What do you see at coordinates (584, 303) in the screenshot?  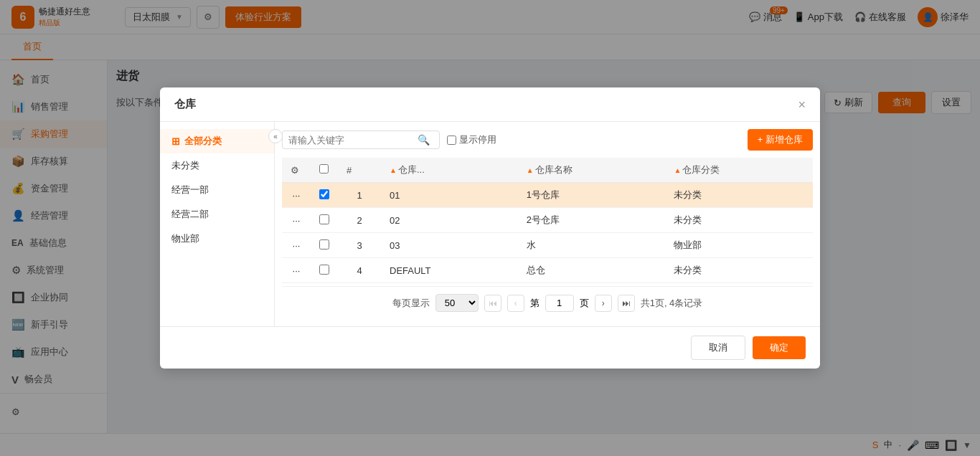 I see `page-unit: 页` at bounding box center [584, 303].